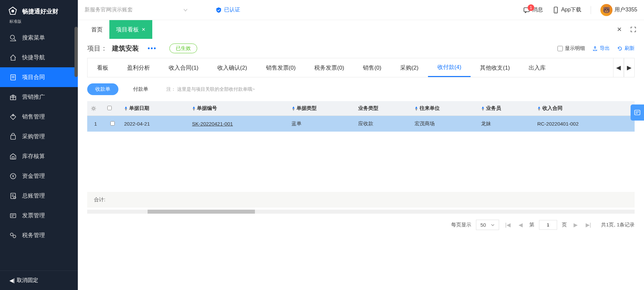  I want to click on table-row: 1 2022-04-21 SK-20220421-001 蓝单 应收款 宏茂商场…, so click(361, 124).